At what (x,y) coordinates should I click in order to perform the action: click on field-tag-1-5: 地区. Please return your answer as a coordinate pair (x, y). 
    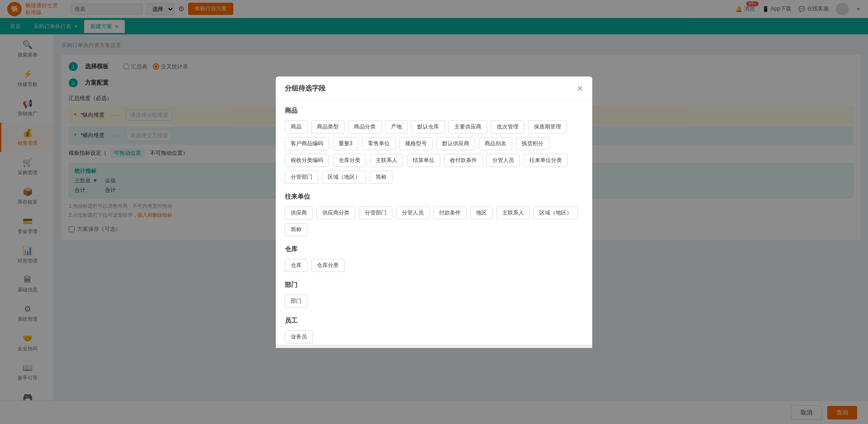
    Looking at the image, I should click on (481, 213).